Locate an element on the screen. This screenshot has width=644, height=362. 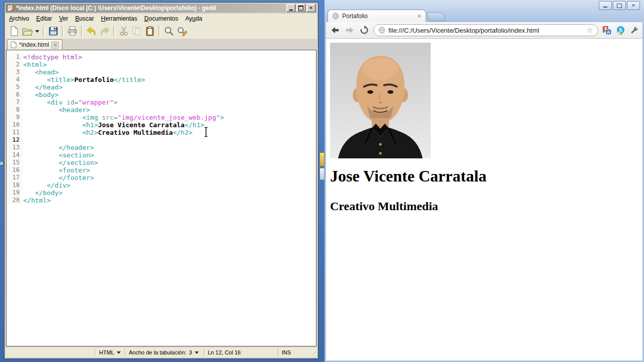
new-document-icon is located at coordinates (14, 31).